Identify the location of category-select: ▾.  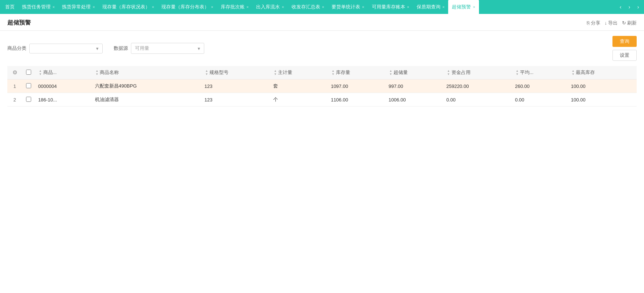
(66, 48).